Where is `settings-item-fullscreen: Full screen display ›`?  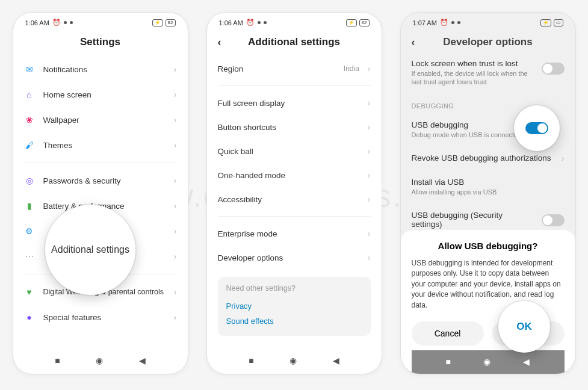
settings-item-fullscreen: Full screen display › is located at coordinates (294, 103).